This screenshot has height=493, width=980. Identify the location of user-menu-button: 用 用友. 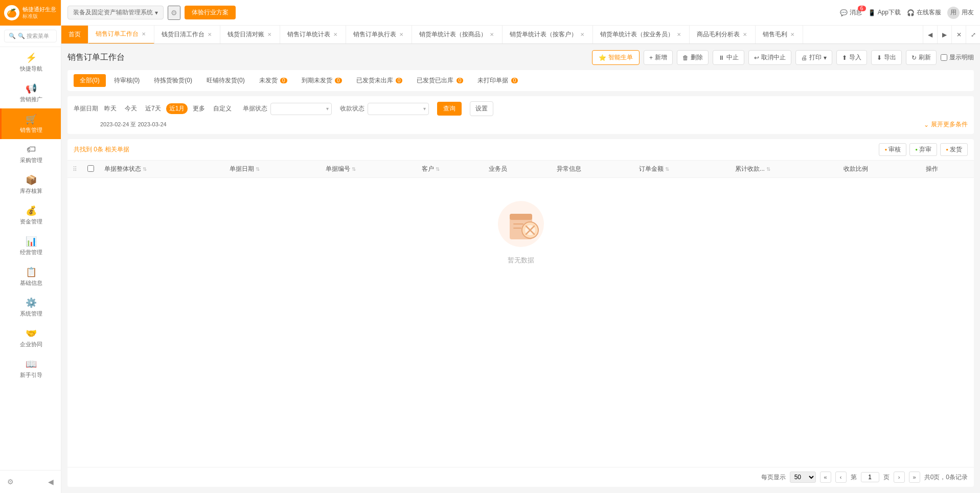
(961, 13).